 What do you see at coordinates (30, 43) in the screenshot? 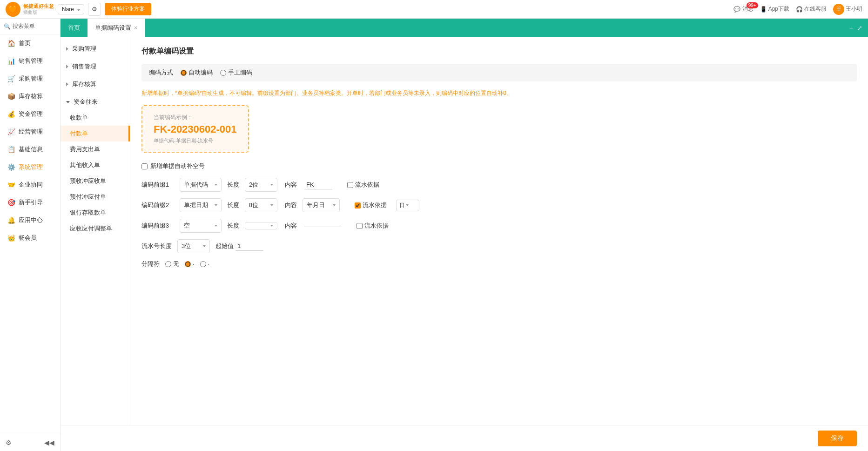
I see `sidebar-item-home: 🏠 首页` at bounding box center [30, 43].